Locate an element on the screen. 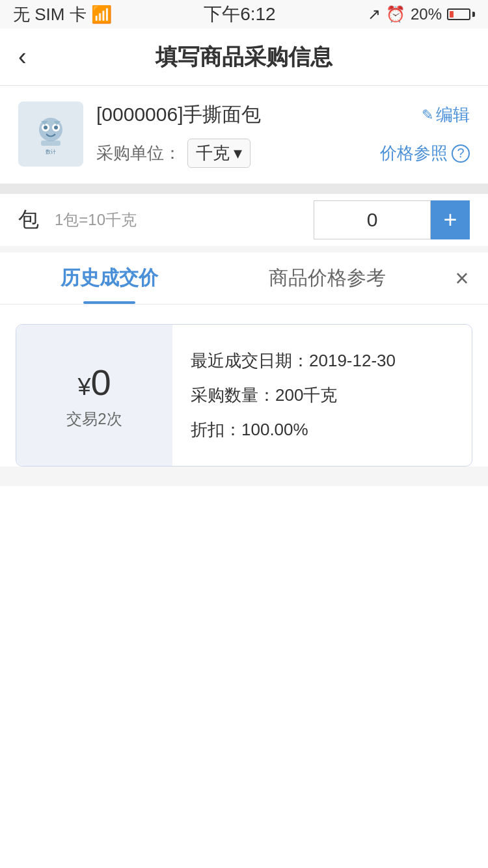 The width and height of the screenshot is (488, 868). nav-bar: ‹ 填写商品采购信息 is located at coordinates (244, 57).